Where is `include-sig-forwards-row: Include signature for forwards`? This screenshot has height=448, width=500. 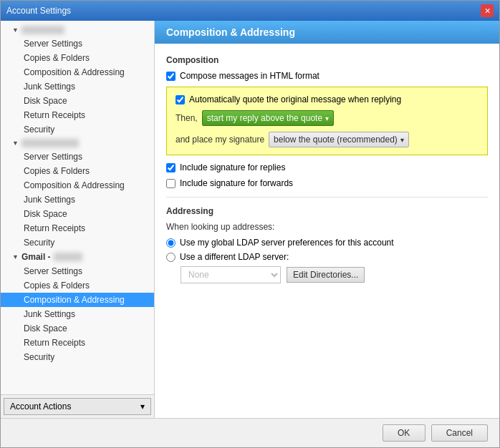 include-sig-forwards-row: Include signature for forwards is located at coordinates (327, 183).